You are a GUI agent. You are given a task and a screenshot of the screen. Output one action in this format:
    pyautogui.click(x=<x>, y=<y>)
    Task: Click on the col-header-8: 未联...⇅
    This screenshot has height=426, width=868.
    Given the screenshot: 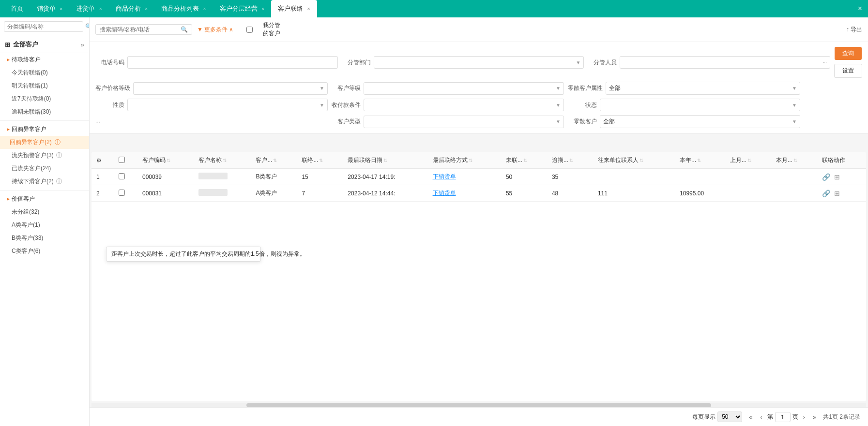 What is the action you would take?
    pyautogui.click(x=524, y=161)
    